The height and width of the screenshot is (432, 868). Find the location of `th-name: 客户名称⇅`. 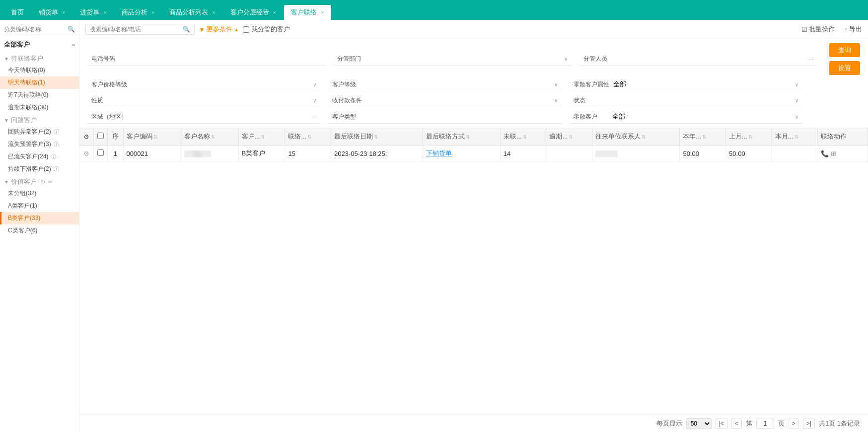

th-name: 客户名称⇅ is located at coordinates (210, 137).